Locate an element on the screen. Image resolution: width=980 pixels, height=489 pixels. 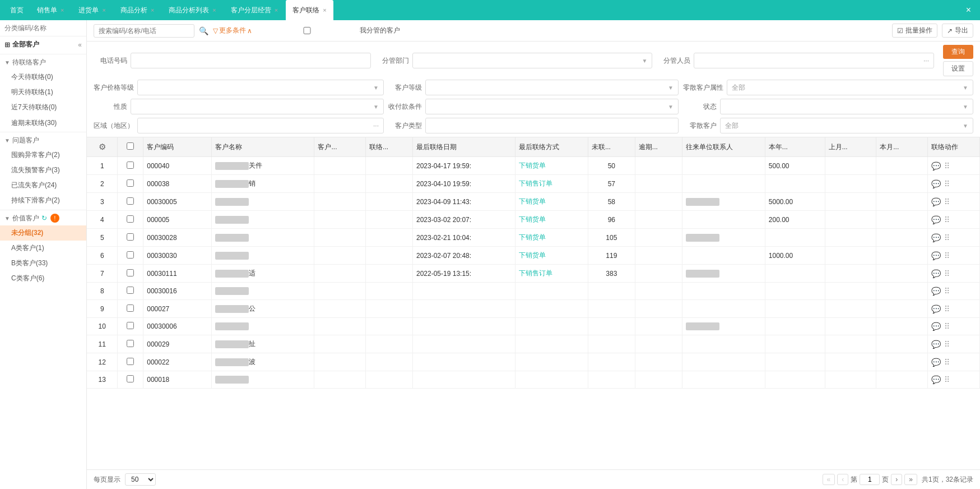
select-all-header is located at coordinates (131, 147).